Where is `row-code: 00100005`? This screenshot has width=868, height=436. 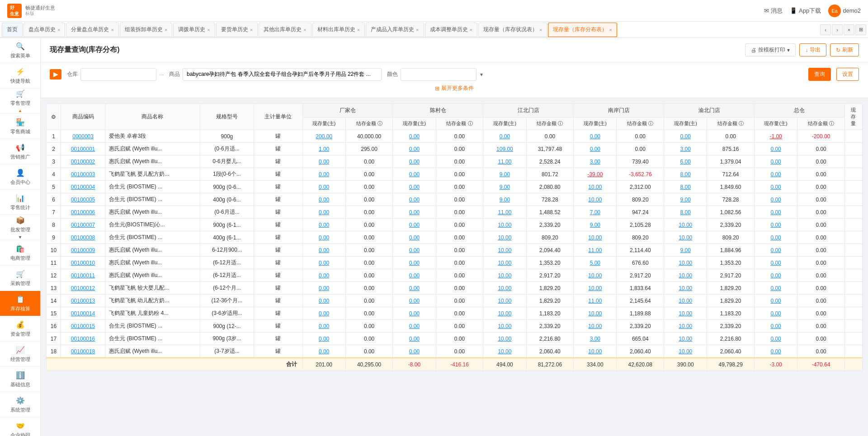
row-code: 00100005 is located at coordinates (83, 200).